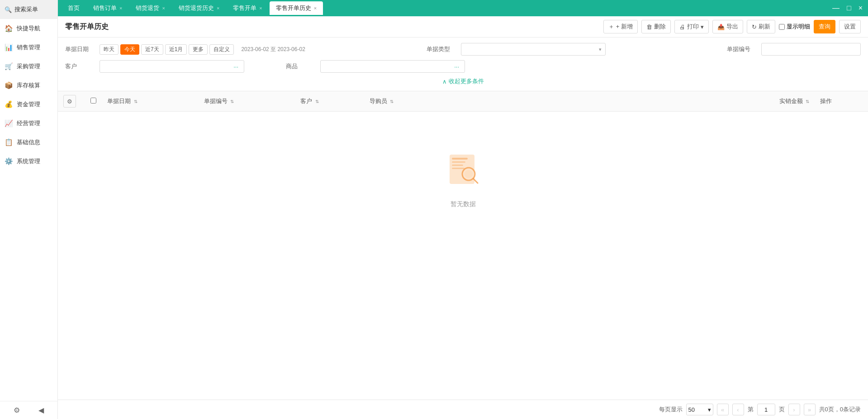 This screenshot has width=868, height=419. I want to click on sort-no-icon: ⇅, so click(232, 101).